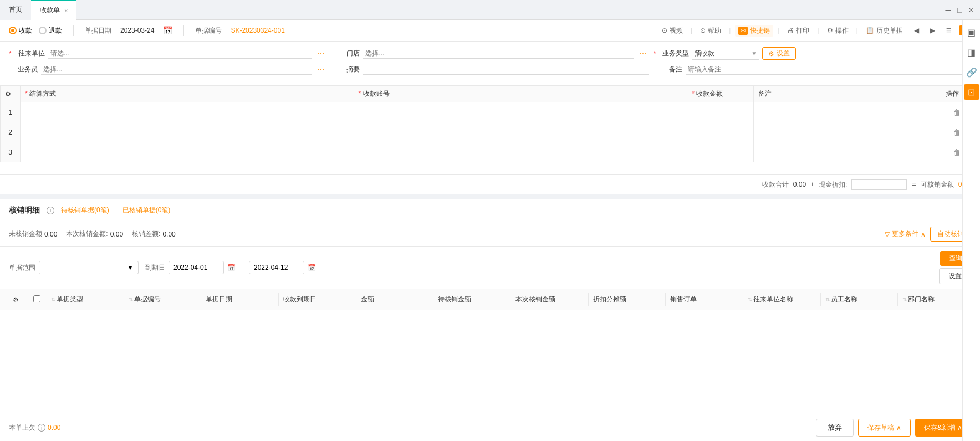 The height and width of the screenshot is (441, 980). Describe the element at coordinates (11, 94) in the screenshot. I see `col-settings-header: ⚙` at that location.